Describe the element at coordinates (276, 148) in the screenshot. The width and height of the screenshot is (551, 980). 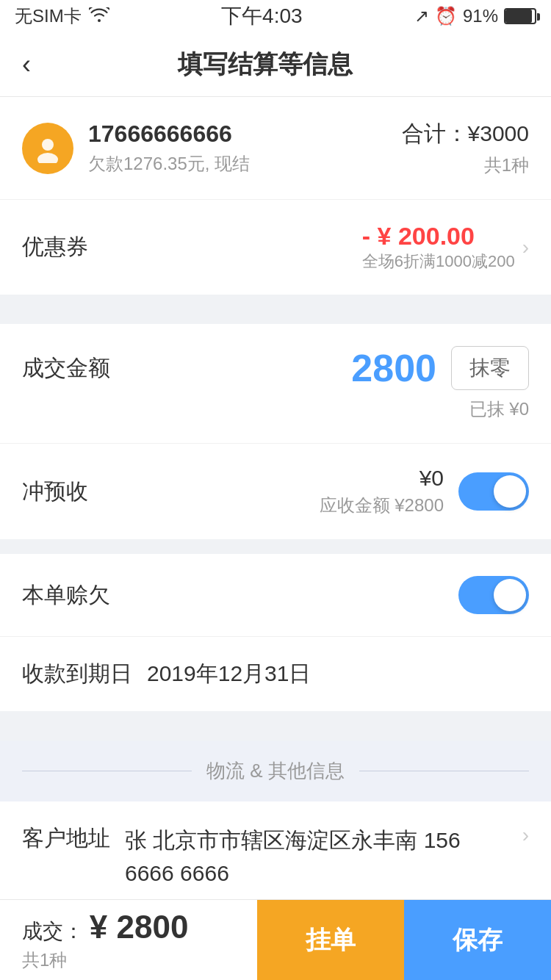
I see `customer-info-row: 17666666666 欠款1276.35元, 现结 合计：¥3000 共1种` at that location.